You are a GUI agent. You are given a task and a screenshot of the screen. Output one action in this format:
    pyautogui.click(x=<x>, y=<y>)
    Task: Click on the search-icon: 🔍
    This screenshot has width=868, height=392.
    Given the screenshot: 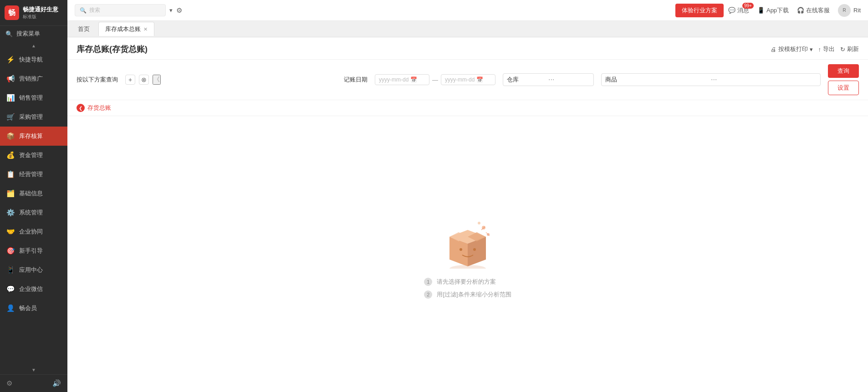 What is the action you would take?
    pyautogui.click(x=9, y=34)
    